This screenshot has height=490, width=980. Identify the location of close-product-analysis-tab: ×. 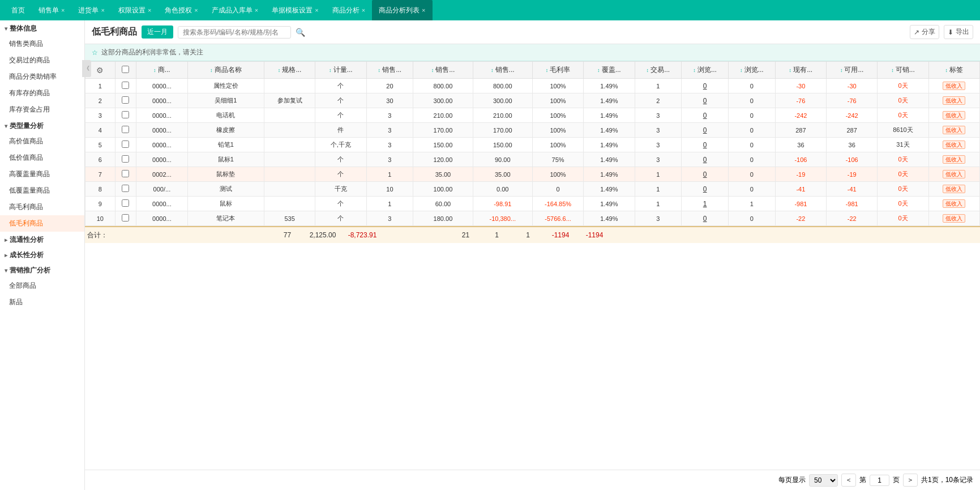
(363, 10).